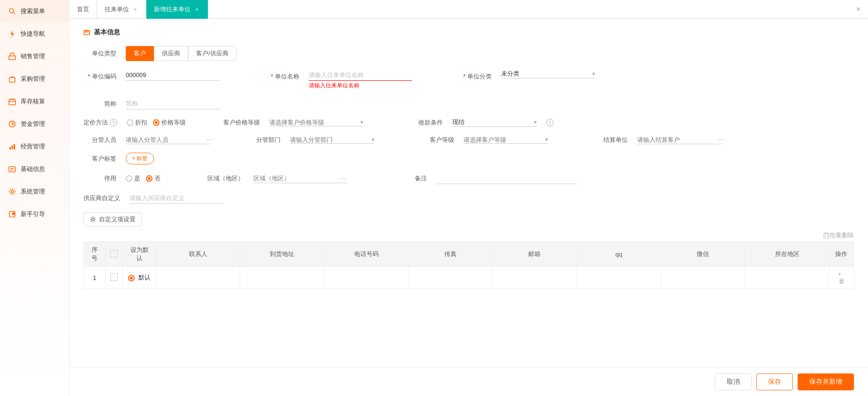  What do you see at coordinates (282, 278) in the screenshot?
I see `row-address` at bounding box center [282, 278].